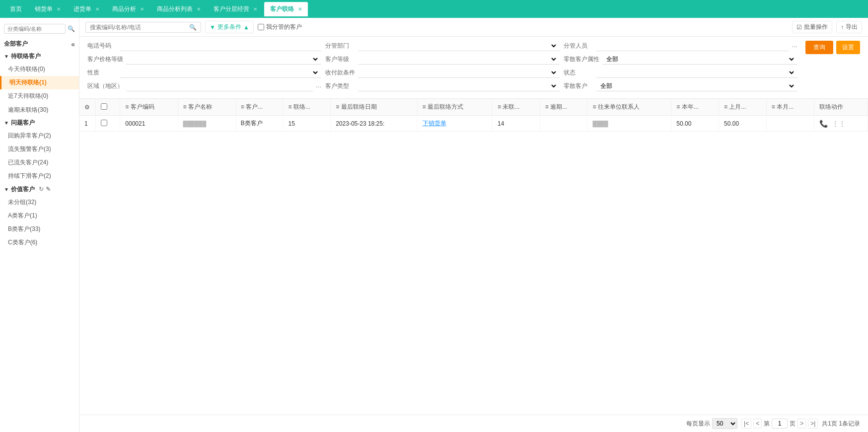  What do you see at coordinates (40, 149) in the screenshot?
I see `sidebar-item-loss-warning: 流失预警客户(3)` at bounding box center [40, 149].